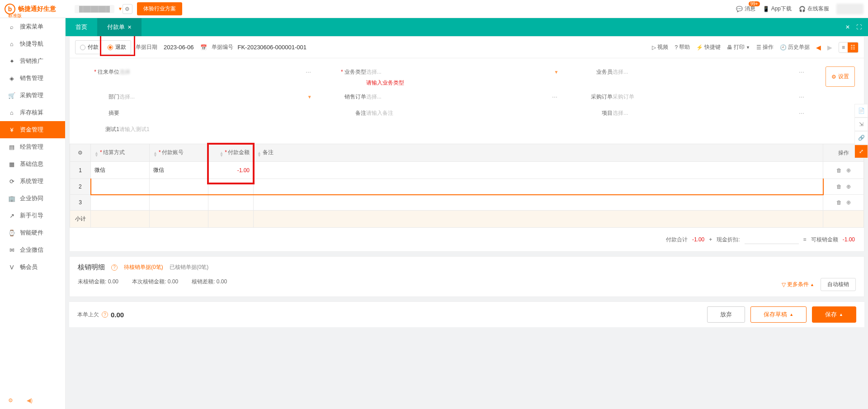 Image resolution: width=868 pixels, height=409 pixels. What do you see at coordinates (814, 9) in the screenshot?
I see `customer-service-link: 🎧 在线客服` at bounding box center [814, 9].